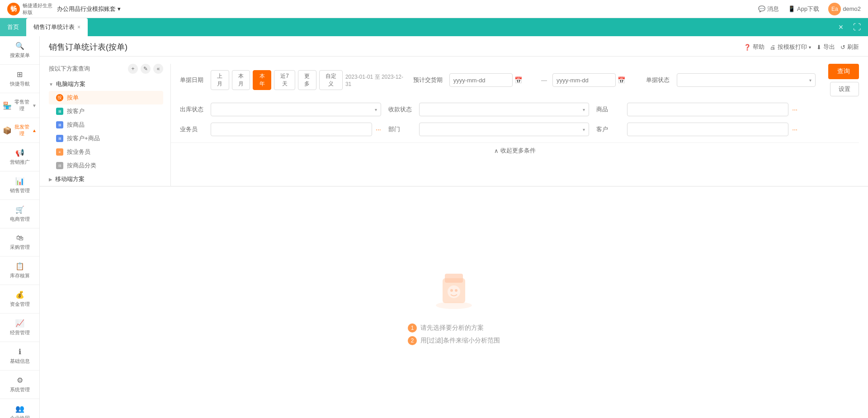 This screenshot has height=418, width=868. What do you see at coordinates (106, 125) in the screenshot?
I see `scheme-item-by-goods: ⊞ 按商品` at bounding box center [106, 125].